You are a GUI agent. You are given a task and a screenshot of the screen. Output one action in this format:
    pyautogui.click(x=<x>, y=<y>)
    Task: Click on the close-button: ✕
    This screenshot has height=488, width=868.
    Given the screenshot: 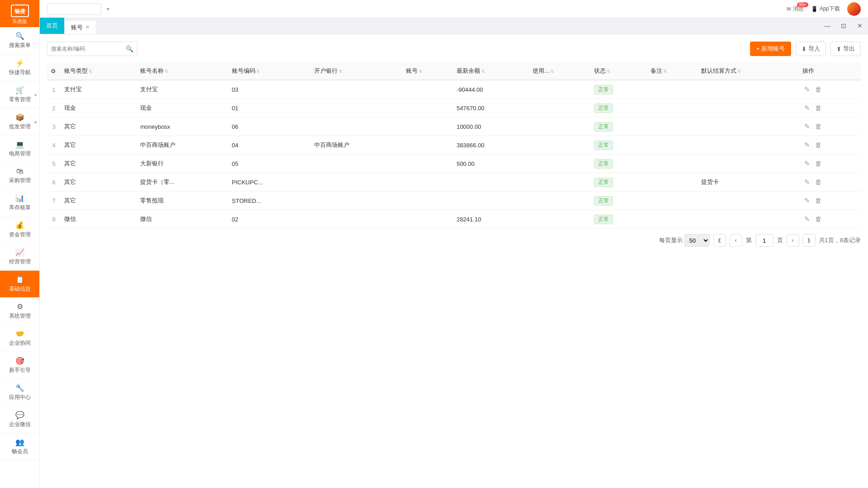 What is the action you would take?
    pyautogui.click(x=860, y=26)
    